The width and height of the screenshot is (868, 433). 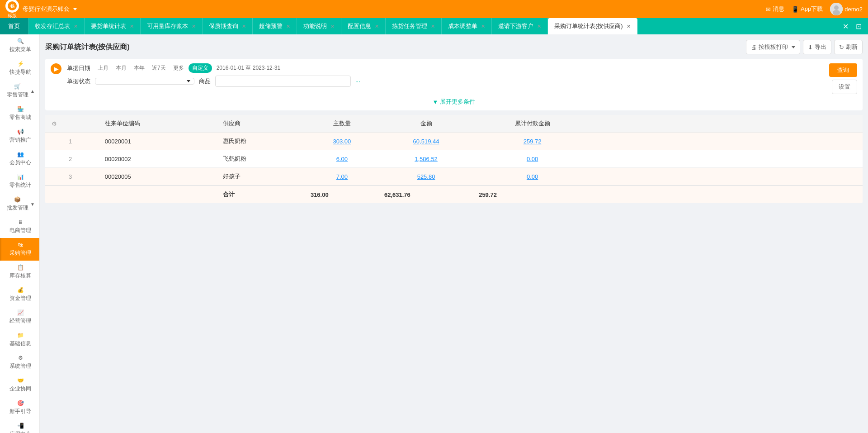 What do you see at coordinates (20, 245) in the screenshot?
I see `purchase-icon: 🛍` at bounding box center [20, 245].